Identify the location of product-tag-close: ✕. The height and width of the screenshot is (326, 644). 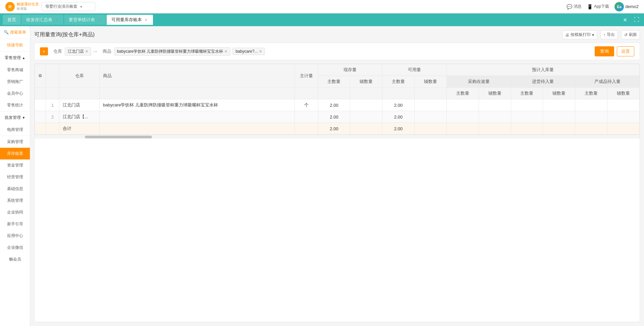
(226, 52).